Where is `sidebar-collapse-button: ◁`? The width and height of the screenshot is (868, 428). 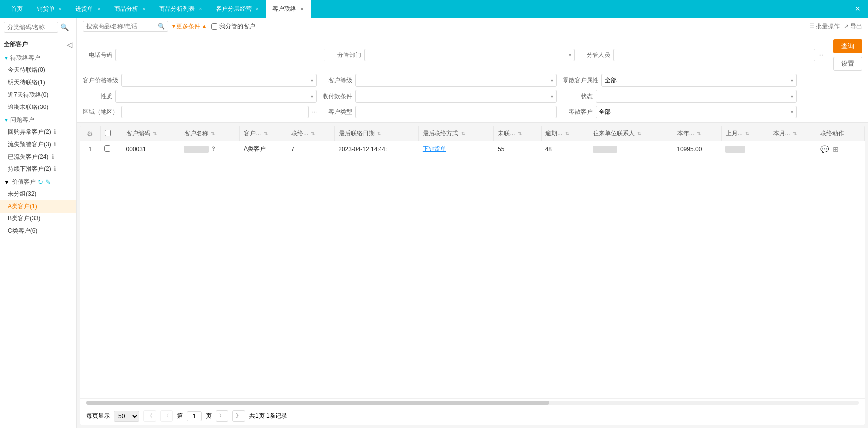
sidebar-collapse-button: ◁ is located at coordinates (69, 45).